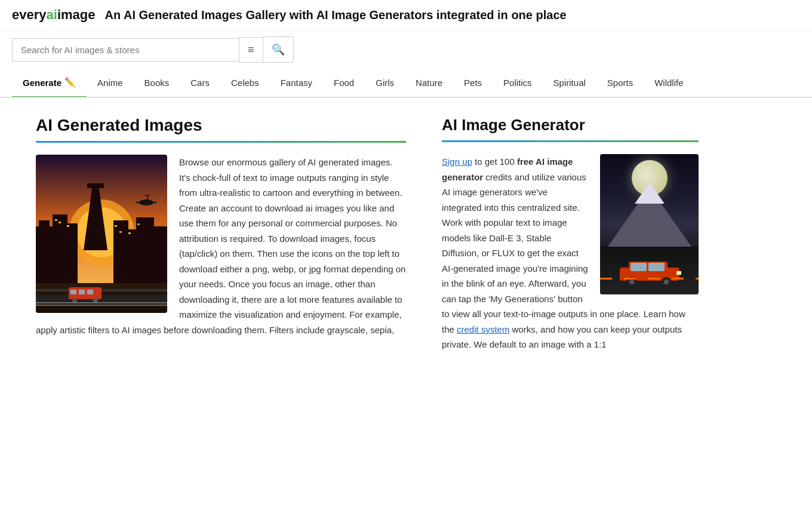 This screenshot has height=513, width=812. What do you see at coordinates (650, 278) in the screenshot?
I see `road-line` at bounding box center [650, 278].